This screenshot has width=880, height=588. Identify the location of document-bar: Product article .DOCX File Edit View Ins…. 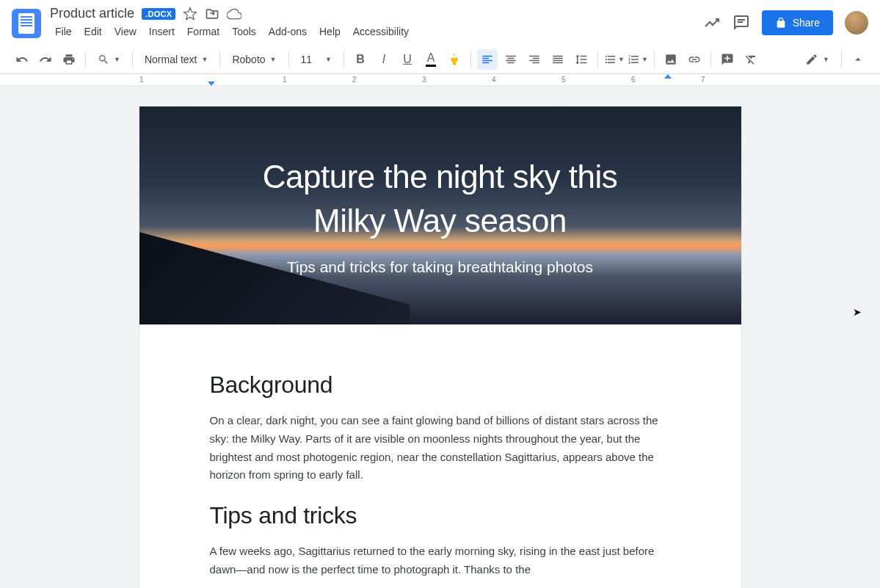
(377, 23).